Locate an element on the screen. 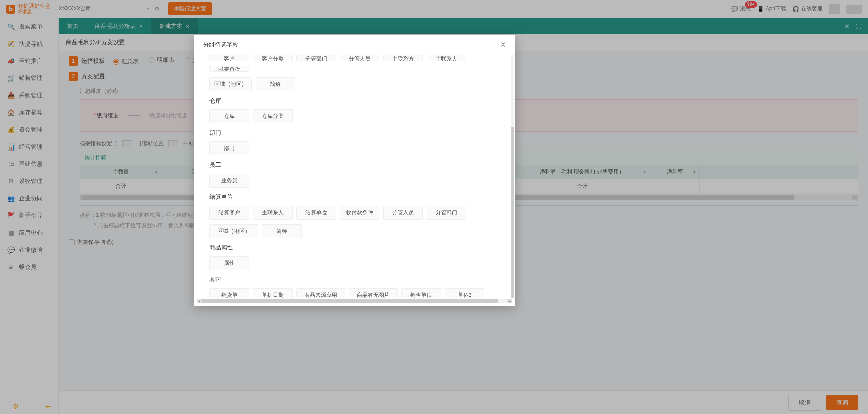  field-group-title: 结算单位 is located at coordinates (358, 197).